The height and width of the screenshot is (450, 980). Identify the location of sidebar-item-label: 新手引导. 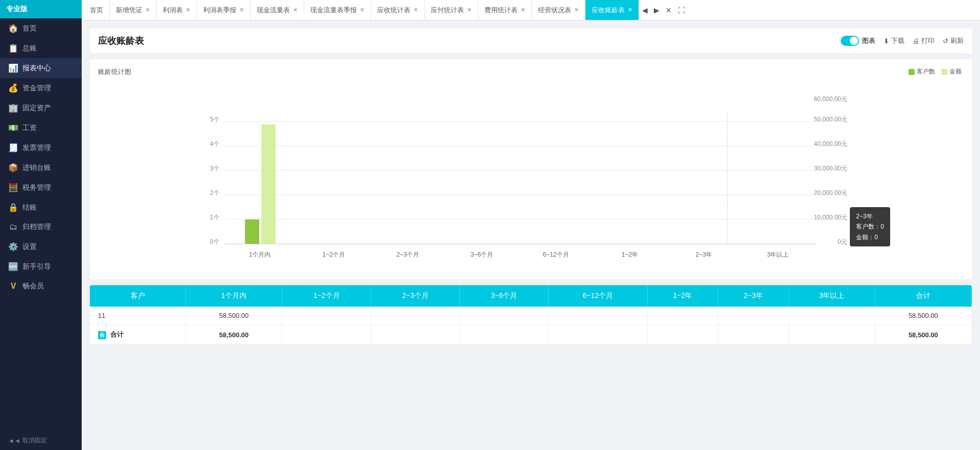
(37, 267).